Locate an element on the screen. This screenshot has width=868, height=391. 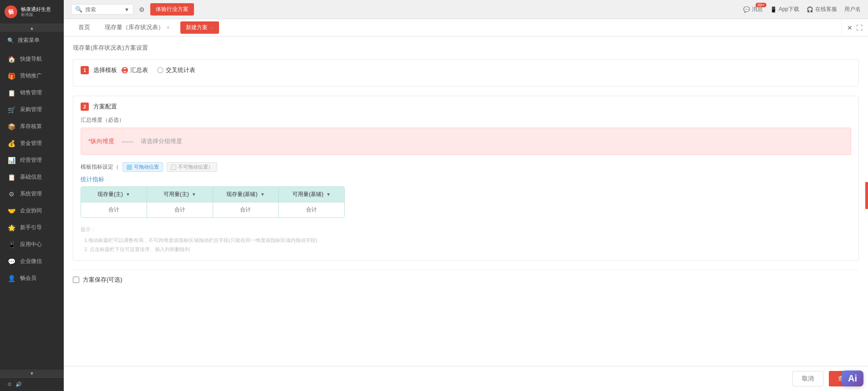
sidebar-item-marketing: 🎁 营销推广 is located at coordinates (32, 76).